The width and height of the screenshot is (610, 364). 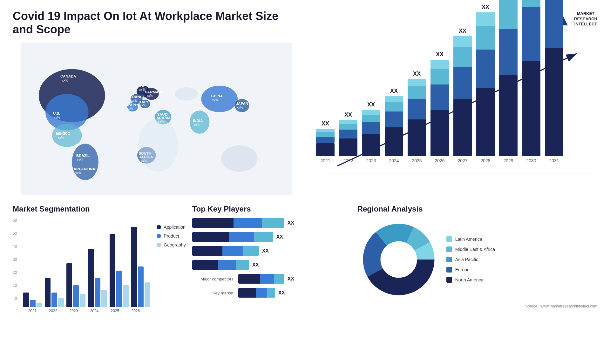 I want to click on seg-bar-2022, so click(x=54, y=293).